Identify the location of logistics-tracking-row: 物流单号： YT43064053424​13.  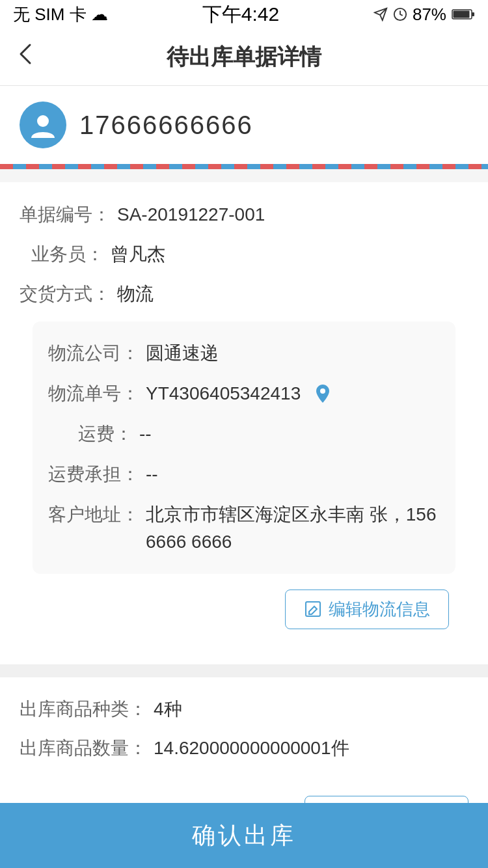
(244, 394).